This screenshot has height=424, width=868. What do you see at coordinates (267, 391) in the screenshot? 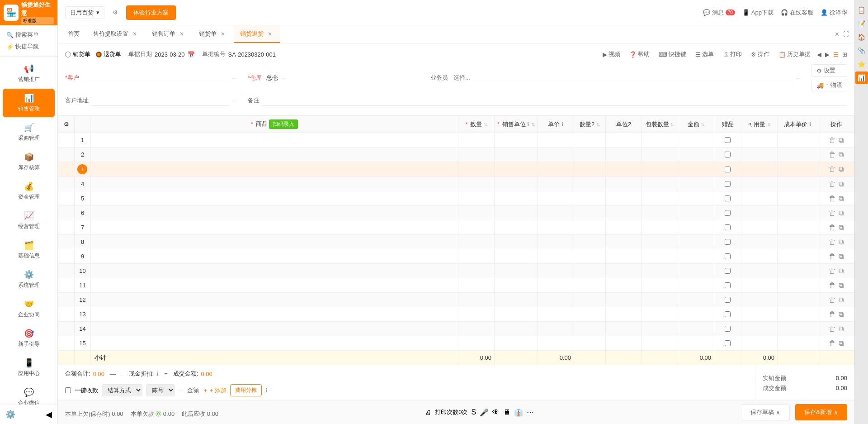
I see `fee-info-icon: ℹ` at bounding box center [267, 391].